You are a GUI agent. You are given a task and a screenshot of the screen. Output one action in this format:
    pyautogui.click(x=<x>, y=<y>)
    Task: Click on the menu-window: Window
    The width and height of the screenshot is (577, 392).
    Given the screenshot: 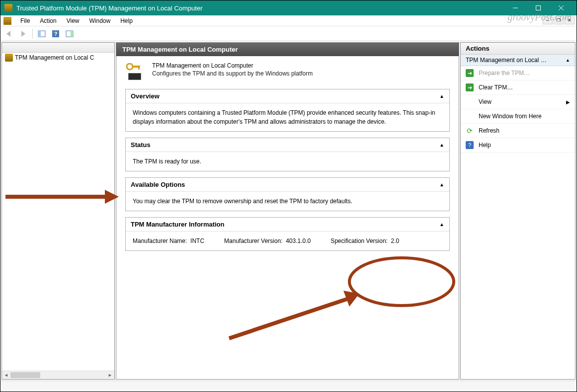 What is the action you would take?
    pyautogui.click(x=100, y=21)
    